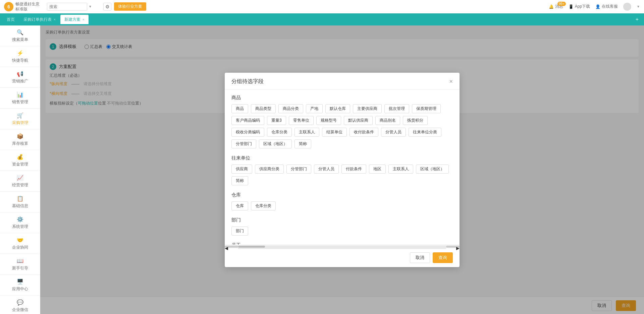  Describe the element at coordinates (263, 109) in the screenshot. I see `field-tag: 商品类型` at that location.